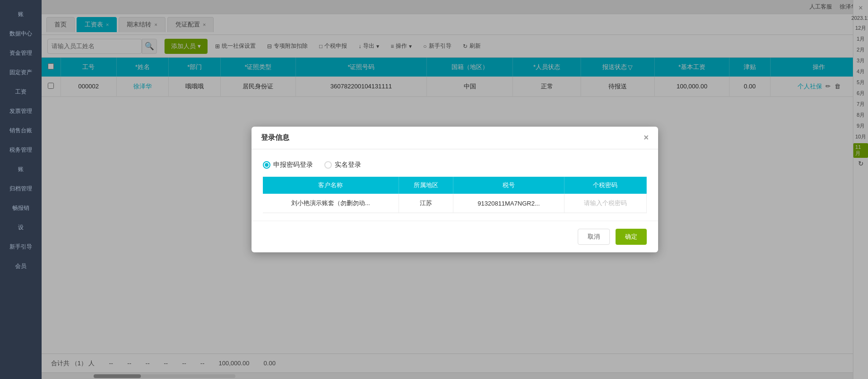 The image size is (868, 379). I want to click on sidebar-item-label: 税务管理, so click(21, 150).